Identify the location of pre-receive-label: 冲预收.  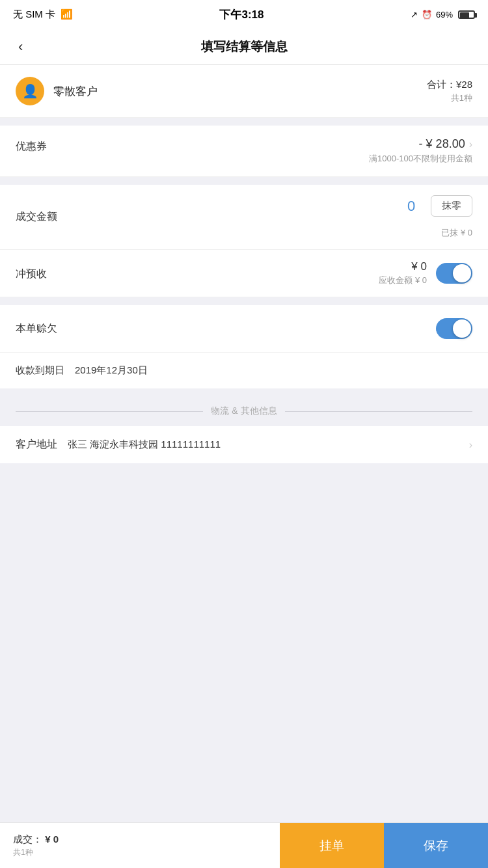
(31, 273).